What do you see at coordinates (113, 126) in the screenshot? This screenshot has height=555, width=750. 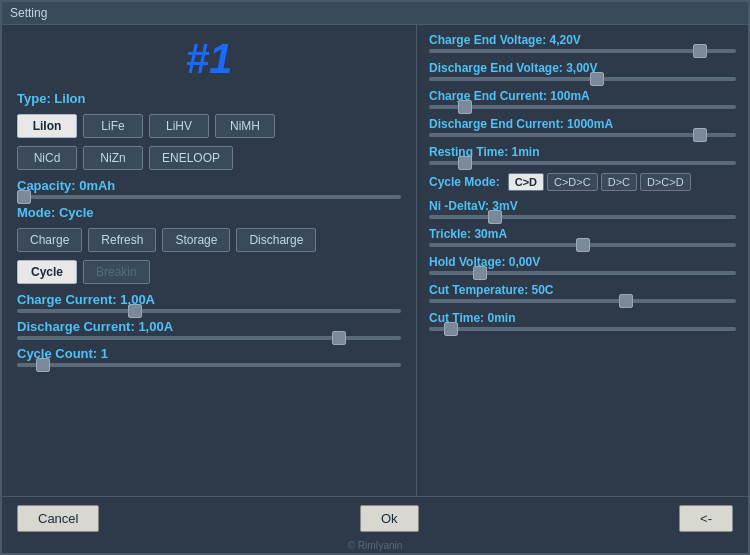 I see `type-btn-life: LiFe` at bounding box center [113, 126].